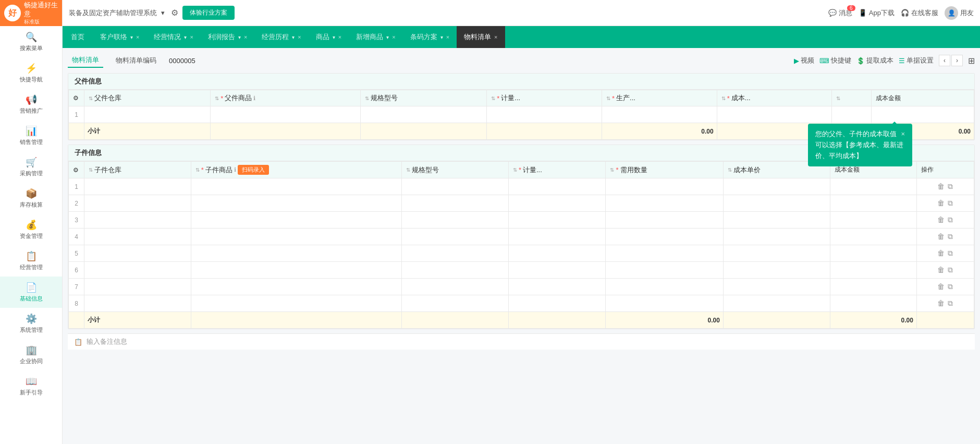 The width and height of the screenshot is (980, 444). What do you see at coordinates (120, 37) in the screenshot?
I see `tab-customers: 客户联络 ▾ ×` at bounding box center [120, 37].